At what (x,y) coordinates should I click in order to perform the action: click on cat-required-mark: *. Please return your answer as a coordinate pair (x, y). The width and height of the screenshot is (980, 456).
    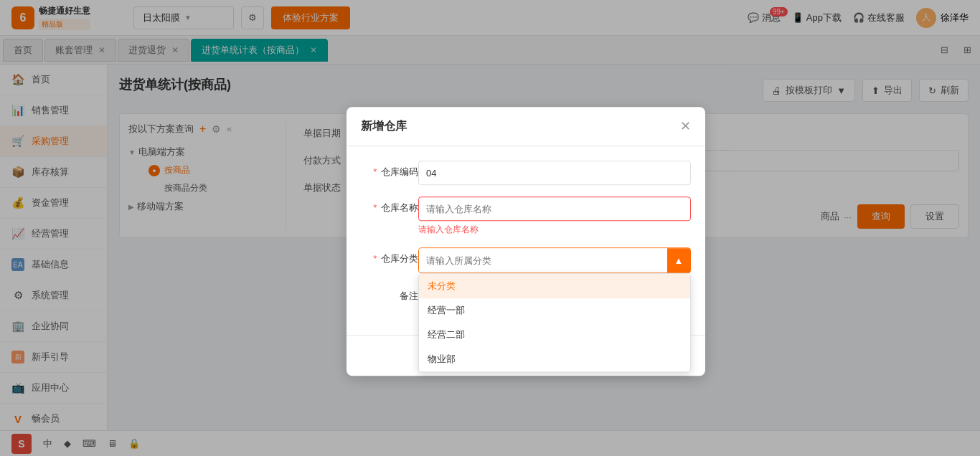
    Looking at the image, I should click on (374, 258).